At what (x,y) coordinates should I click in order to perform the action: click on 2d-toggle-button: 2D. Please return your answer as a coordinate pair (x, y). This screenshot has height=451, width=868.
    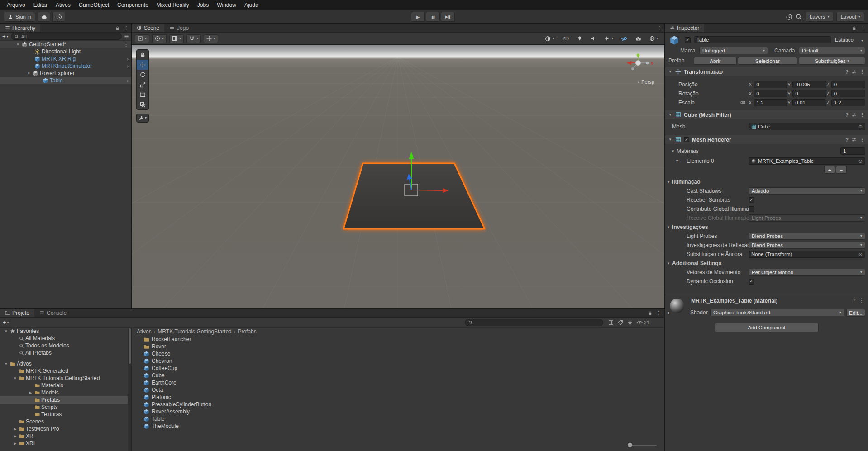
    Looking at the image, I should click on (566, 39).